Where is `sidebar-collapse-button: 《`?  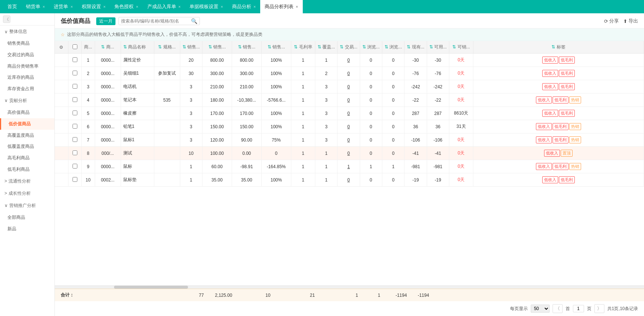
sidebar-collapse-button: 《 is located at coordinates (7, 19).